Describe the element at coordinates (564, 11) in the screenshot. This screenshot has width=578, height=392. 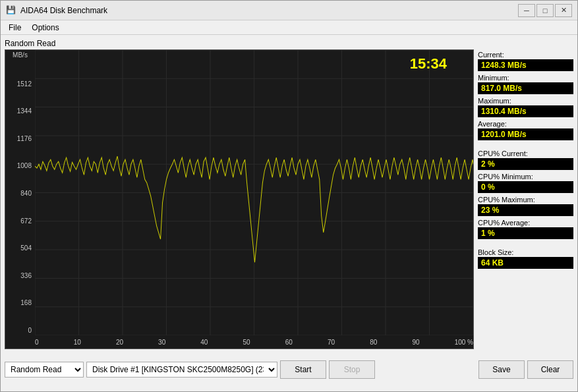
I see `close-button: ✕` at that location.